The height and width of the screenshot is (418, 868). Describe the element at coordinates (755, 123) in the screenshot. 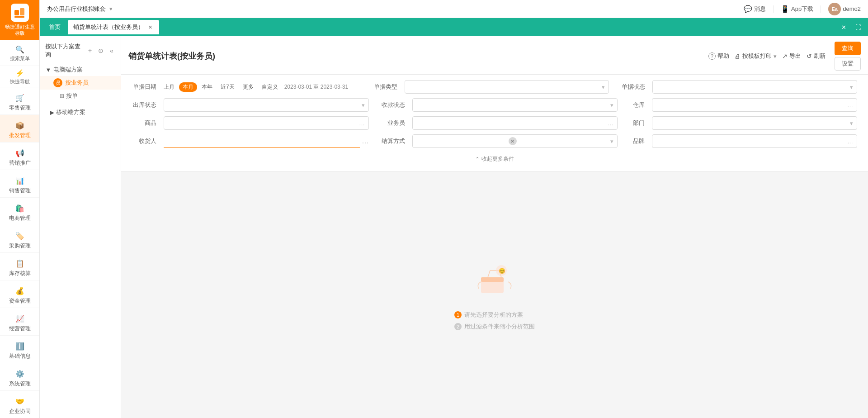

I see `dept-select: ▾` at that location.